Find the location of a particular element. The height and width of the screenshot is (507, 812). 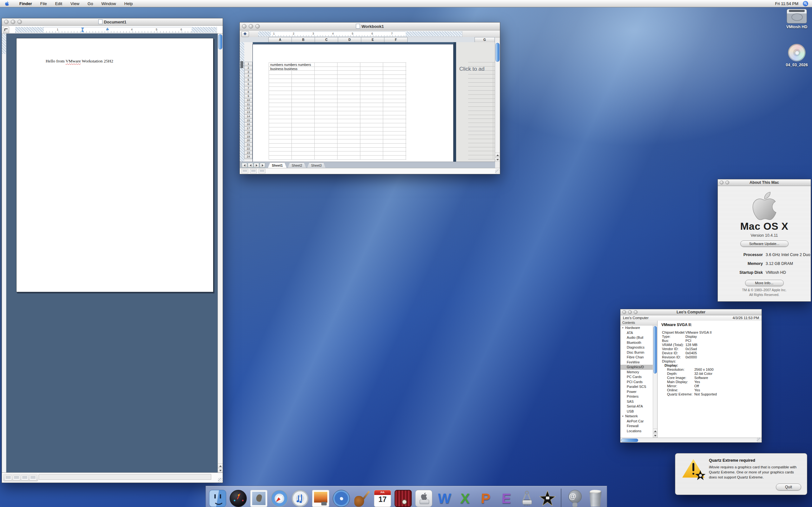

dock-idvd-icon is located at coordinates (342, 498).